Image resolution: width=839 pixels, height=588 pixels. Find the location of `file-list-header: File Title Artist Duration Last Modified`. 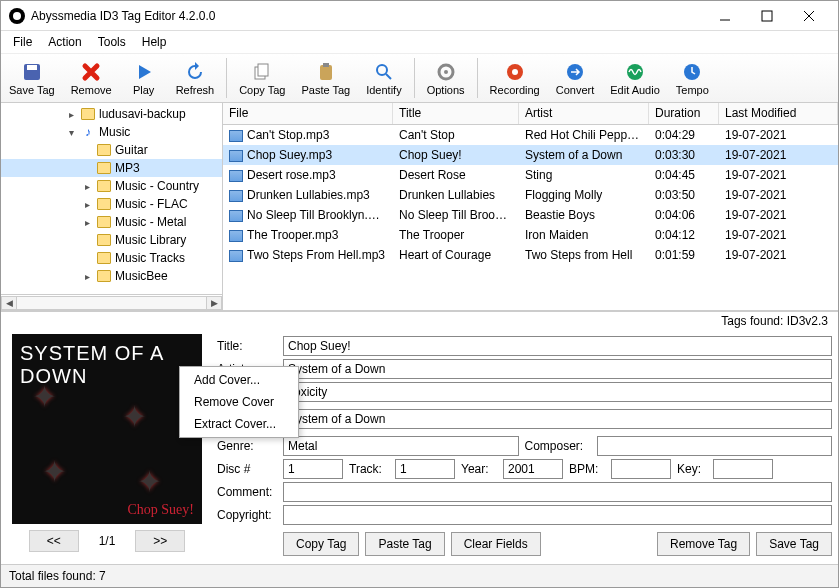

file-list-header: File Title Artist Duration Last Modified is located at coordinates (530, 114).